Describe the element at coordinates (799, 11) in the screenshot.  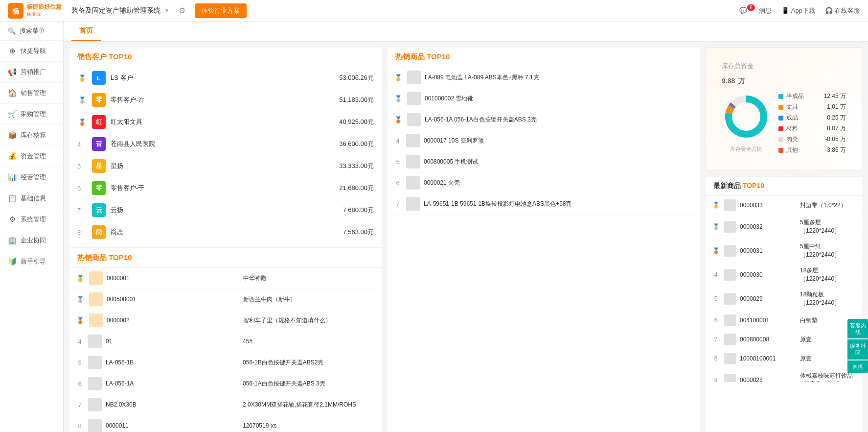
I see `app-download-button: 📱 App下载` at that location.